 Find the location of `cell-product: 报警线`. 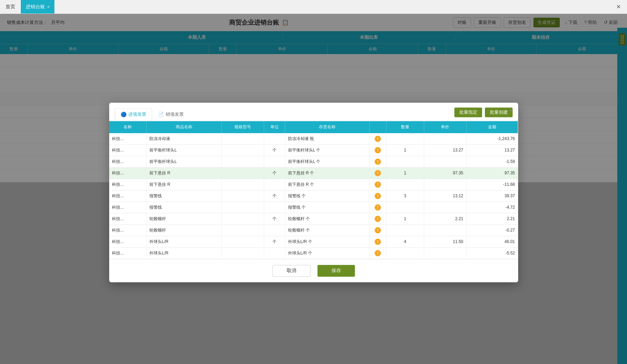

cell-product: 报警线 is located at coordinates (184, 207).